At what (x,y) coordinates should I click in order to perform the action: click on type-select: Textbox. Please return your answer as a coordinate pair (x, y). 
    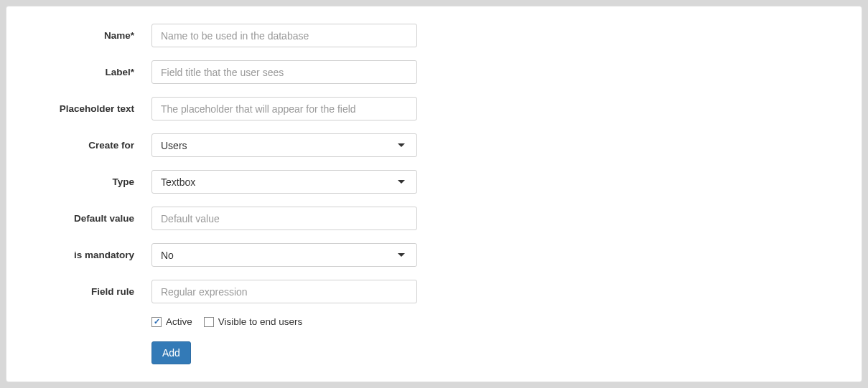
    Looking at the image, I should click on (284, 182).